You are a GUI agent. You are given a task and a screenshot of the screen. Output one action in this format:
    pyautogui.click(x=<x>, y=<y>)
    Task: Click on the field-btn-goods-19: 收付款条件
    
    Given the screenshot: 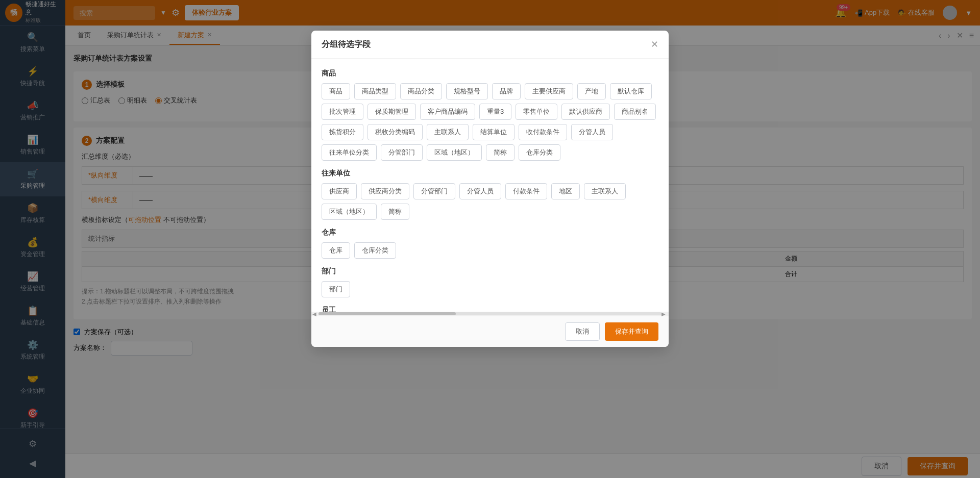 What is the action you would take?
    pyautogui.click(x=543, y=132)
    